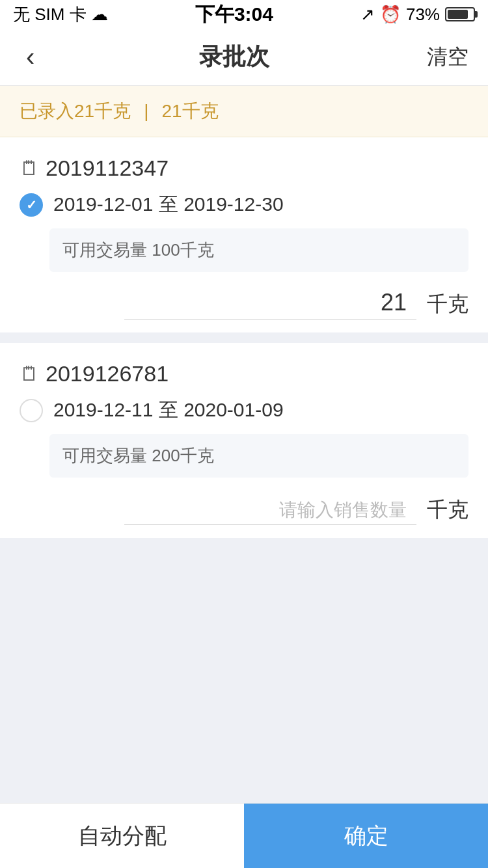 This screenshot has height=868, width=488. Describe the element at coordinates (244, 161) in the screenshot. I see `batch-header-1: 🗒 2019112347` at that location.